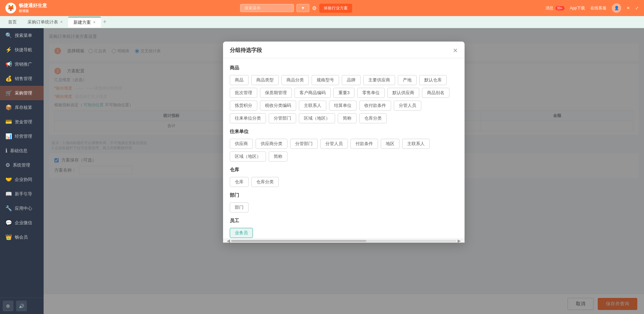 The height and width of the screenshot is (314, 644). I want to click on basic-info-icon: ℹ, so click(6, 151).